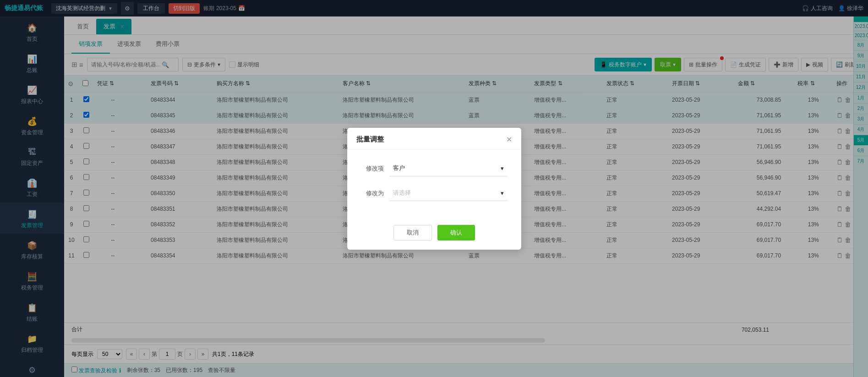  What do you see at coordinates (434, 139) in the screenshot?
I see `modal-header: 批量调整 ✕` at bounding box center [434, 139].